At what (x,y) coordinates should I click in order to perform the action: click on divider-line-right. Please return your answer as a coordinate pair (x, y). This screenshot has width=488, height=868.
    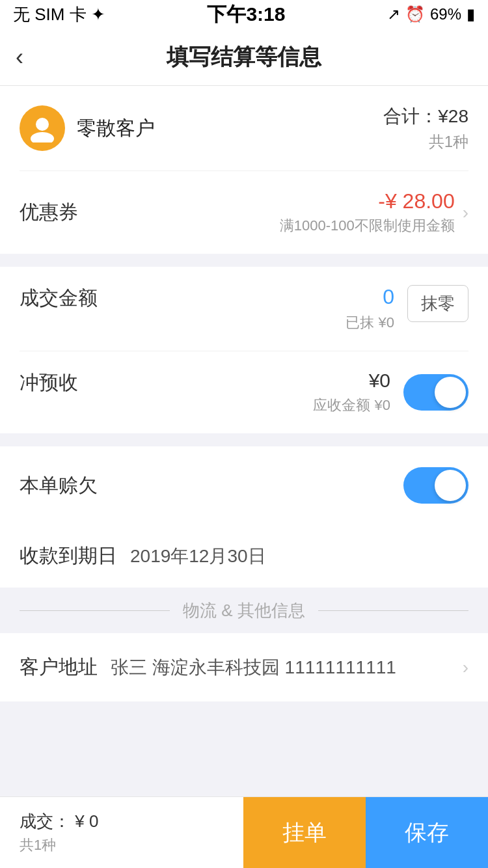
    Looking at the image, I should click on (393, 610).